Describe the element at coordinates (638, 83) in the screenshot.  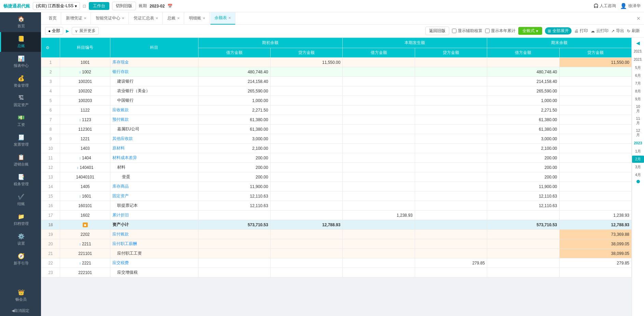
I see `month-7: 7月` at that location.